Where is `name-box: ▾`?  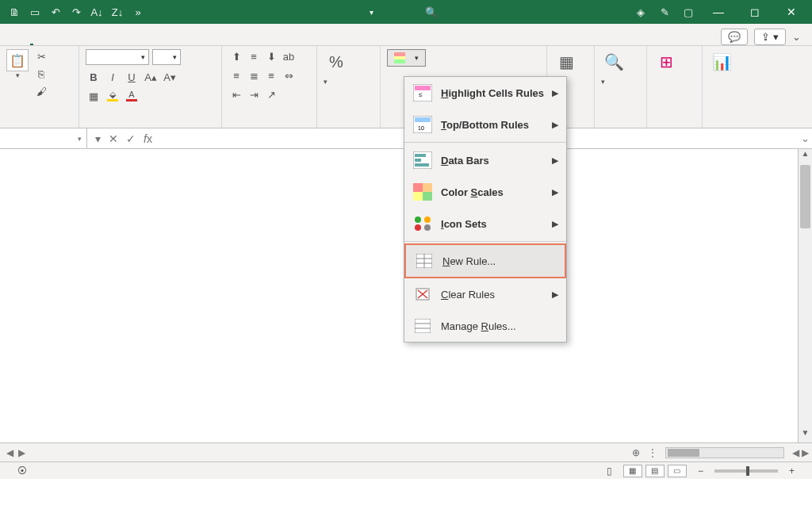 name-box: ▾ is located at coordinates (44, 138).